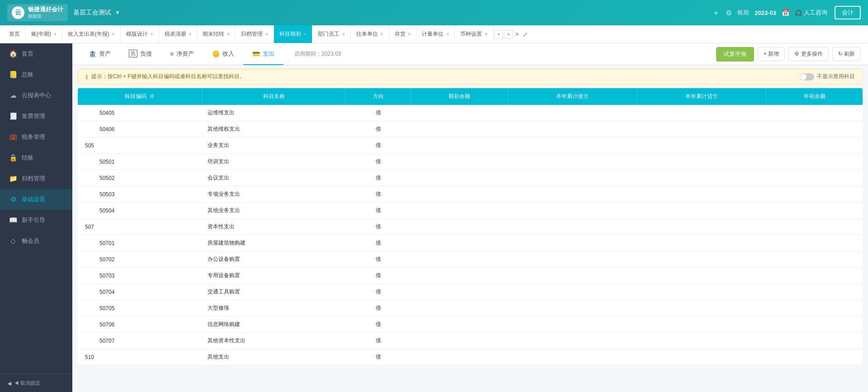 The width and height of the screenshot is (868, 392). Describe the element at coordinates (36, 383) in the screenshot. I see `sidebar-collapse-button: ◀ ◀ 取消固定` at that location.